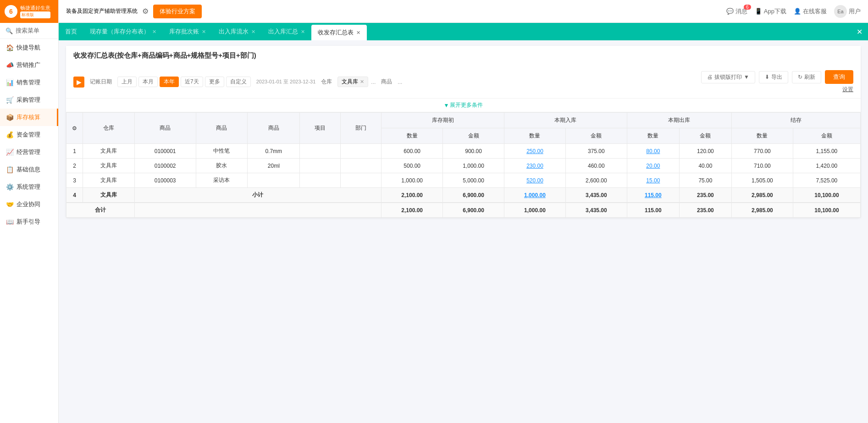  What do you see at coordinates (847, 11) in the screenshot?
I see `user-action: Ea 用户` at bounding box center [847, 11].